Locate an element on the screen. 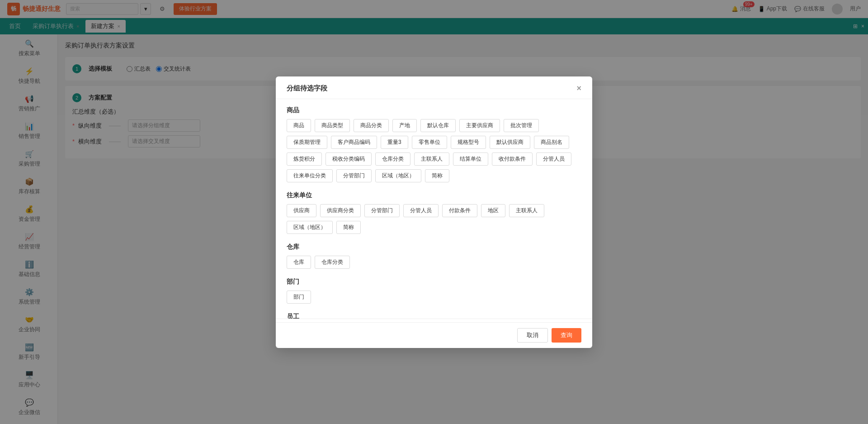  field-tag: 地区 is located at coordinates (493, 211).